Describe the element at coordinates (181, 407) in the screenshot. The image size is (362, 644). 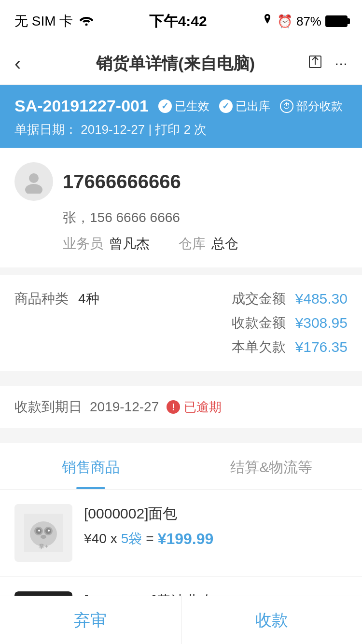
I see `due-section: 收款到期日 2019-12-27 ! 已逾期` at that location.